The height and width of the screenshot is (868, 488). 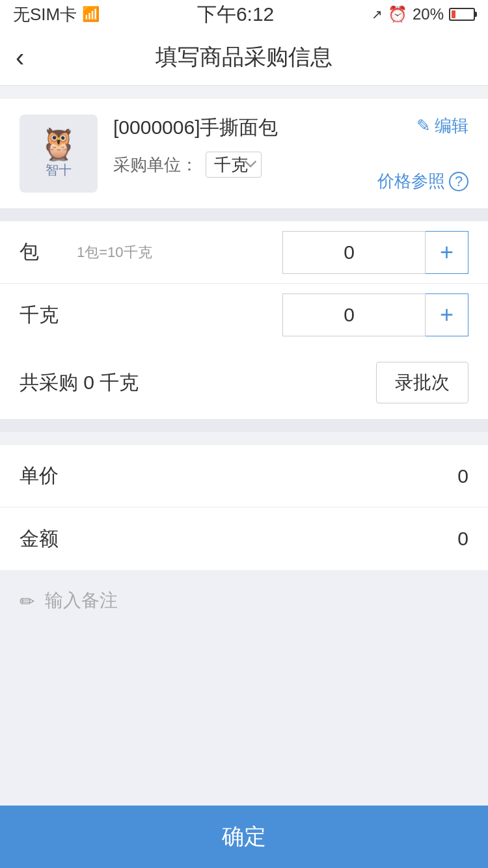 What do you see at coordinates (244, 837) in the screenshot?
I see `confirm-button: 确定` at bounding box center [244, 837].